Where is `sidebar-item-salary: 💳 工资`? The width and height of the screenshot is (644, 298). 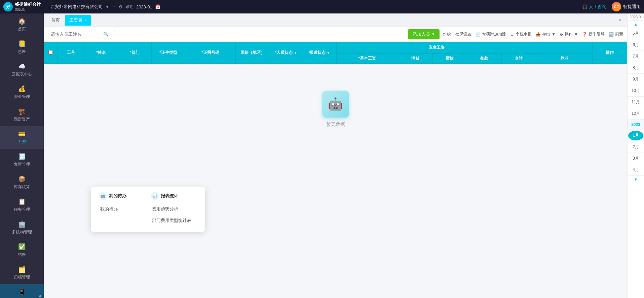 sidebar-item-salary: 💳 工资 is located at coordinates (22, 137).